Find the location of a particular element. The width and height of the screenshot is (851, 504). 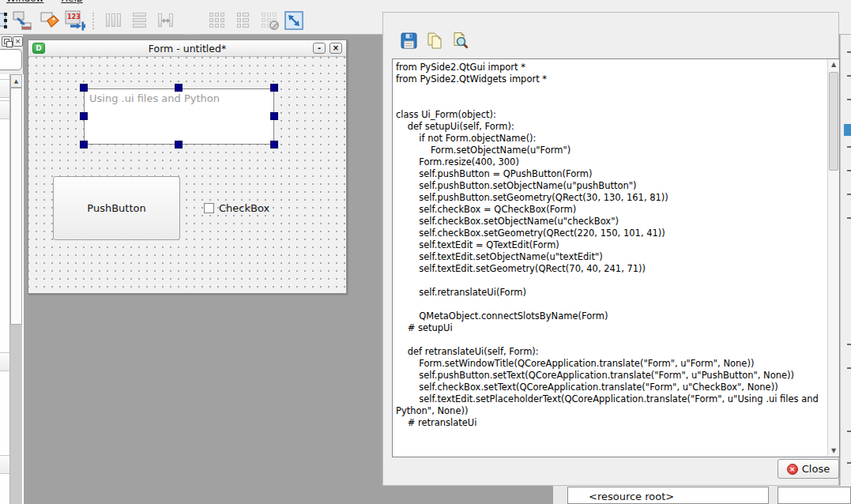

copy-icon is located at coordinates (435, 40).